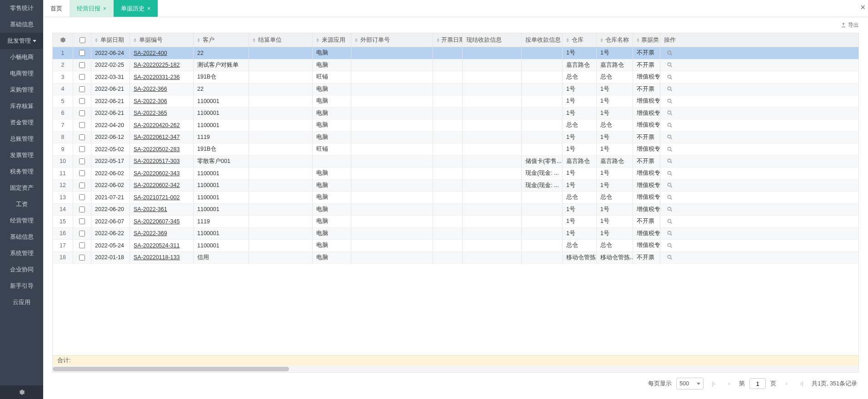 This screenshot has height=399, width=868. I want to click on doc-no-link: SA-2022-361, so click(150, 209).